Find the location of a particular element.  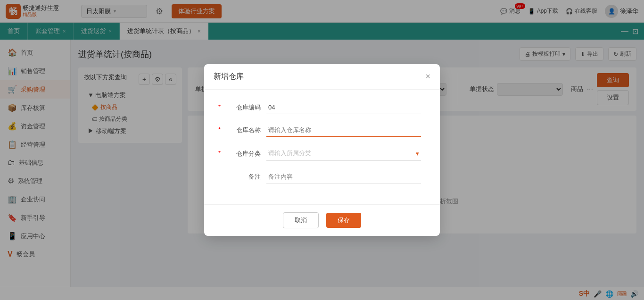

cancel-button: 取消 is located at coordinates (301, 220).